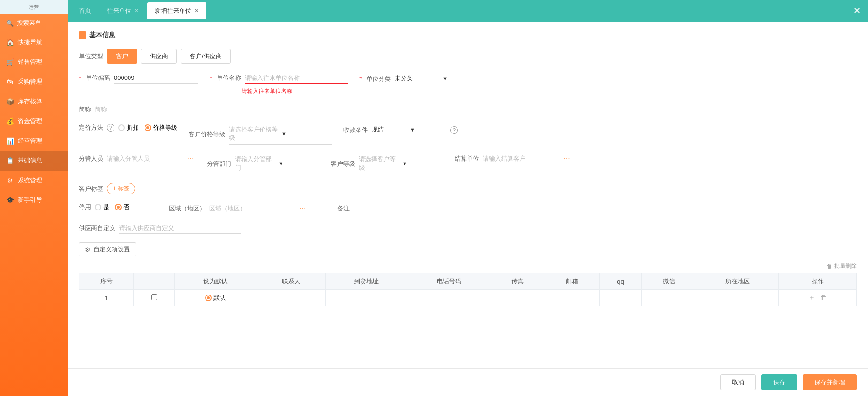 This screenshot has width=868, height=396. I want to click on pricing-help-icon: ?, so click(111, 128).